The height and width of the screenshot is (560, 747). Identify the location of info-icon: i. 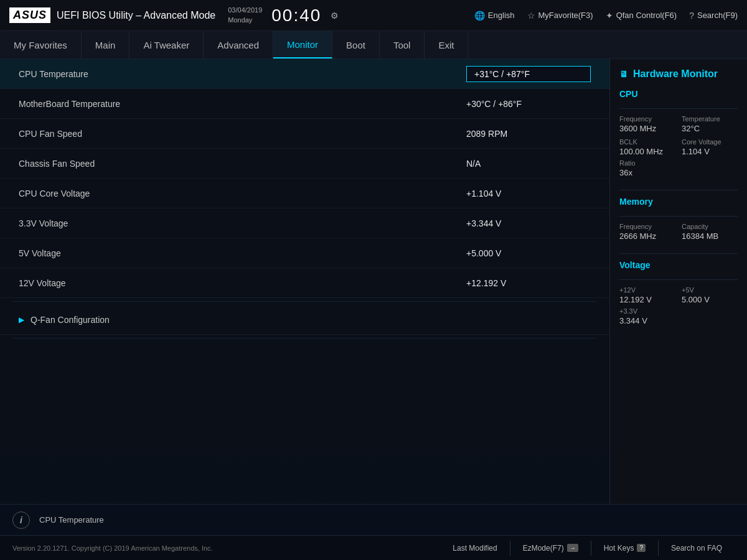
(21, 520).